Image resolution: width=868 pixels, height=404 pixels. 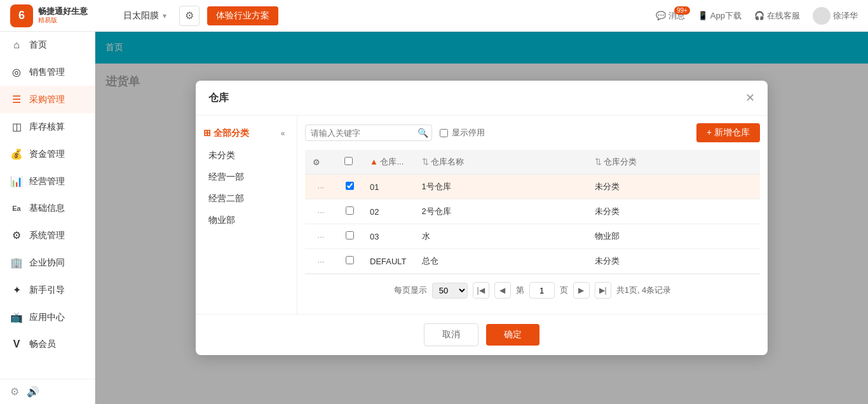 What do you see at coordinates (15, 391) in the screenshot?
I see `settings-bottom-icon: ⚙` at bounding box center [15, 391].